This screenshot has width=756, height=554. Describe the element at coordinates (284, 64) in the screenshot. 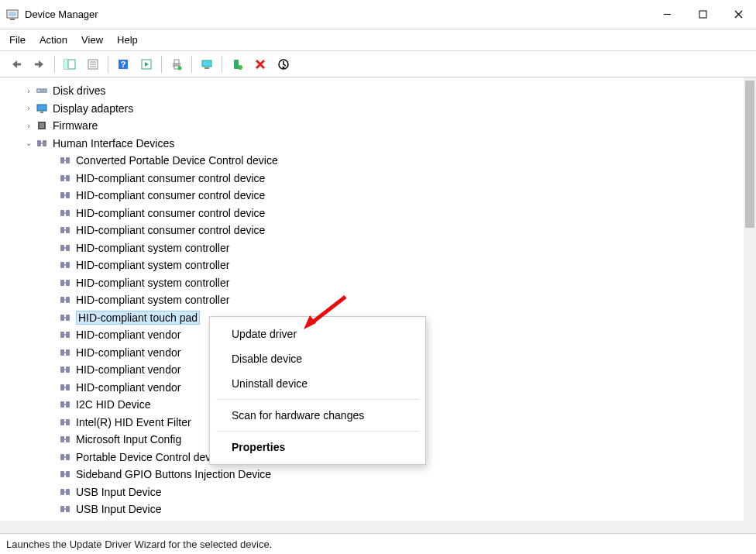

I see `disable-button` at that location.